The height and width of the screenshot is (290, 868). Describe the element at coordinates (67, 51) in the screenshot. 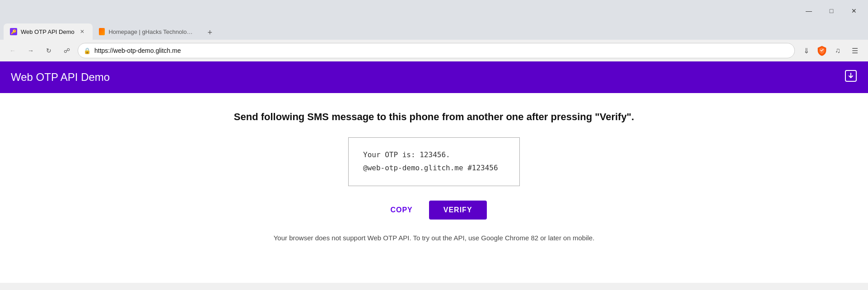

I see `bookmark-icon: ☍` at that location.